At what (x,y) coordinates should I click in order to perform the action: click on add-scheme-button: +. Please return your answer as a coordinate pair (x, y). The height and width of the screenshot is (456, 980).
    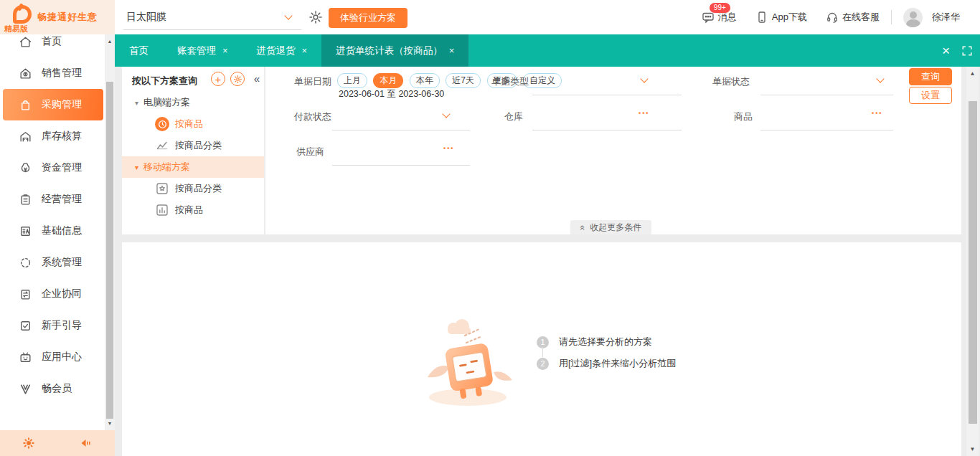
    Looking at the image, I should click on (218, 79).